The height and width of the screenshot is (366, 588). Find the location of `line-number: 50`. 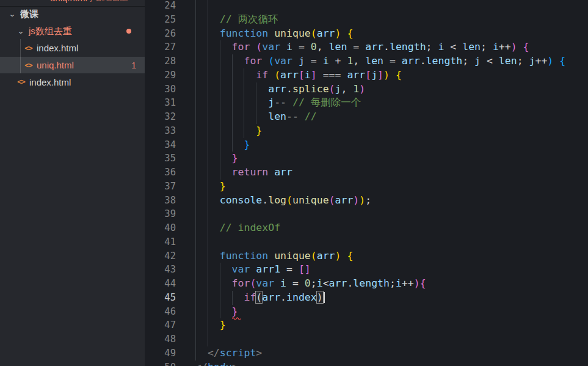

line-number: 50 is located at coordinates (160, 363).